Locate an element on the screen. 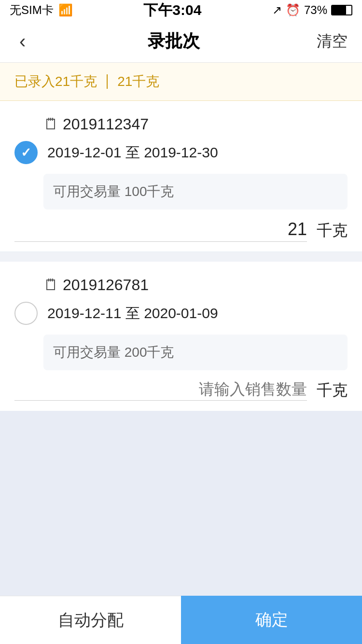  avail-row-2: 可用交易量 200千克 is located at coordinates (195, 352).